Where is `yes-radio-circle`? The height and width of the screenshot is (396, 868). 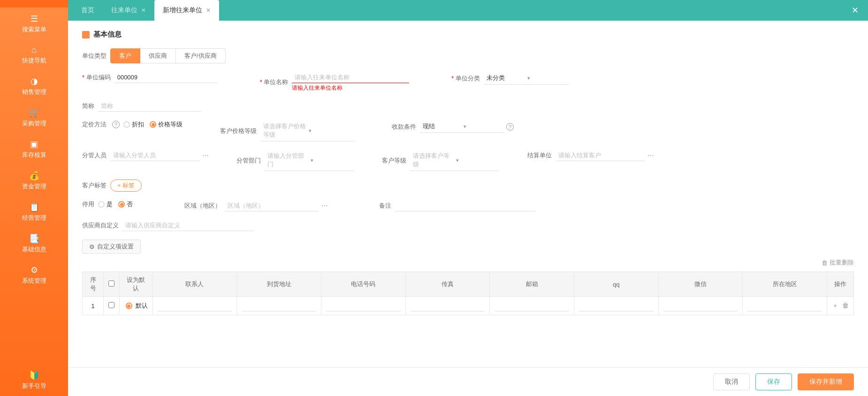
yes-radio-circle is located at coordinates (101, 204).